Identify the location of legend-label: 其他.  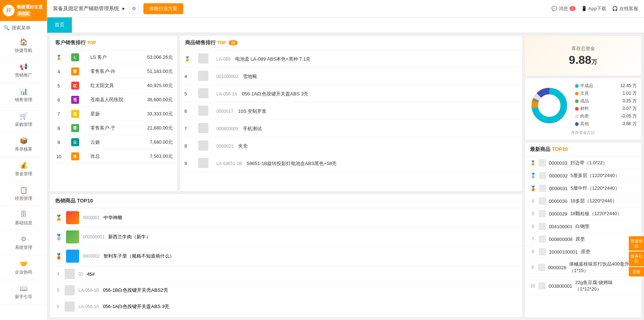
(584, 124).